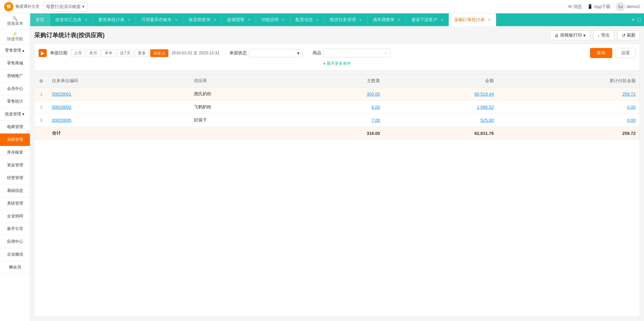  What do you see at coordinates (15, 37) in the screenshot?
I see `sidebar-quick-nav: ⚡ 快捷导航` at bounding box center [15, 37].